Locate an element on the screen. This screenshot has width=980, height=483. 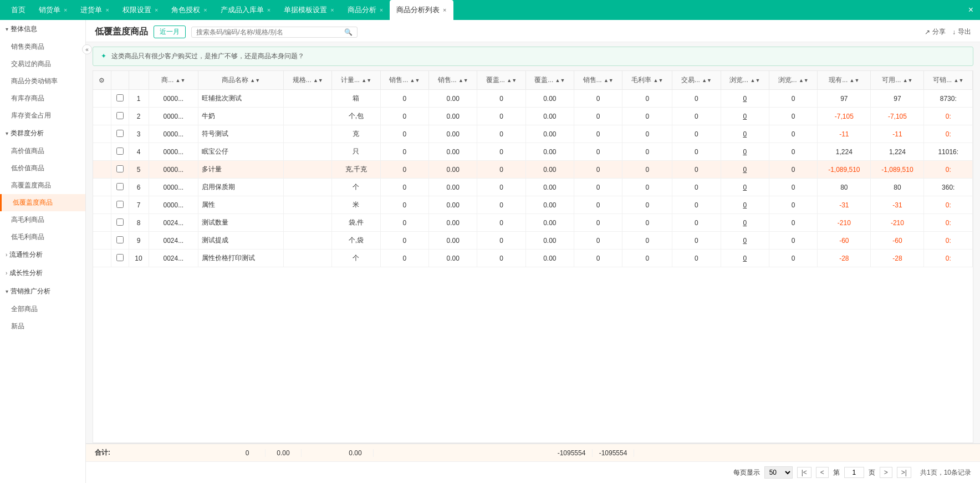
th-name: 商品名称 ▲▼ is located at coordinates (241, 80).